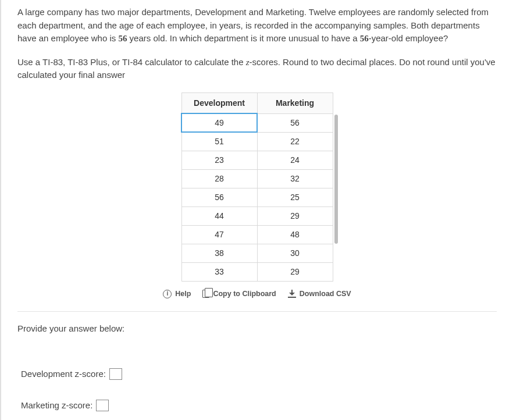 This screenshot has height=420, width=513. I want to click on data-table: Development Marketing 495651222324283256…, so click(257, 187).